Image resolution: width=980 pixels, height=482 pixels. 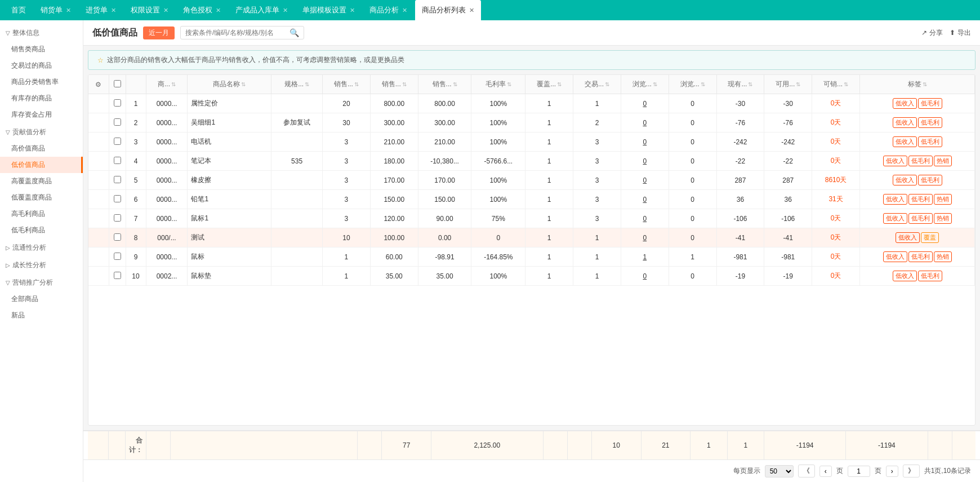 What do you see at coordinates (644, 257) in the screenshot?
I see `browse-1-link: 1` at bounding box center [644, 257].